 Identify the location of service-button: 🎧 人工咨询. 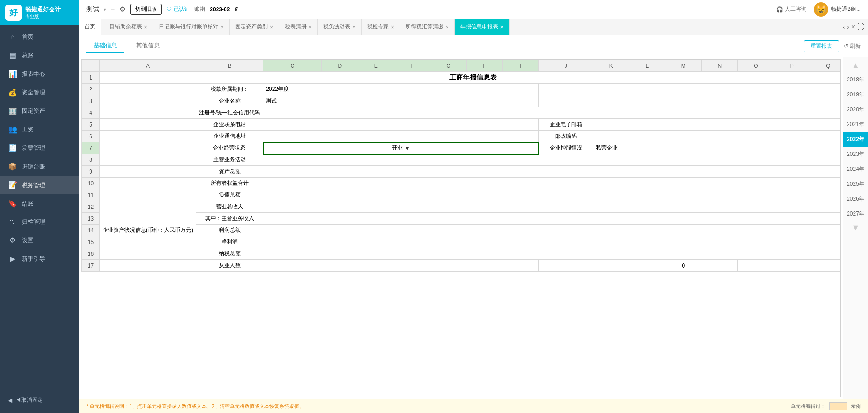
(791, 9).